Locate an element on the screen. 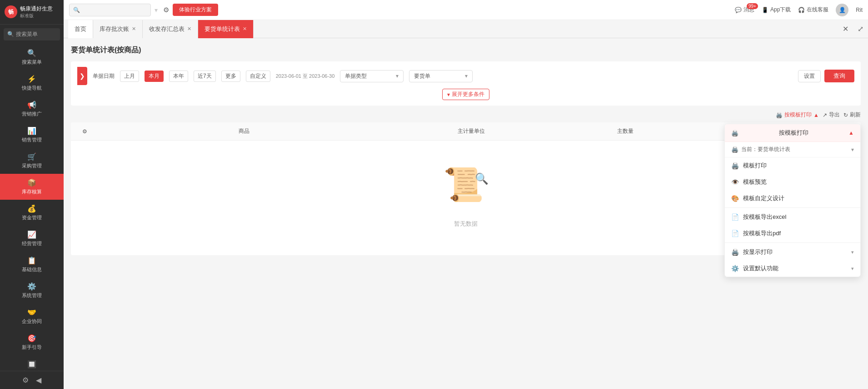 The image size is (868, 389). username-label: Rit is located at coordinates (859, 10).